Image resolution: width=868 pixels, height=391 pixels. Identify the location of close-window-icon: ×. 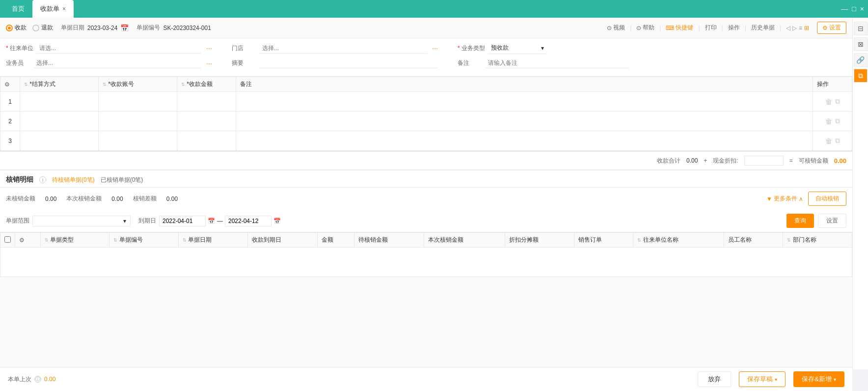
(862, 9).